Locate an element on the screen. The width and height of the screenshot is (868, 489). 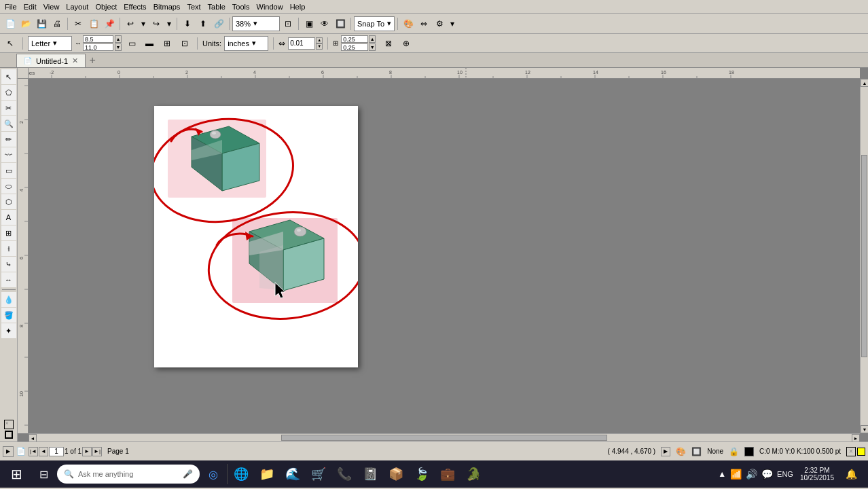
skype-button: 📞 is located at coordinates (344, 474).